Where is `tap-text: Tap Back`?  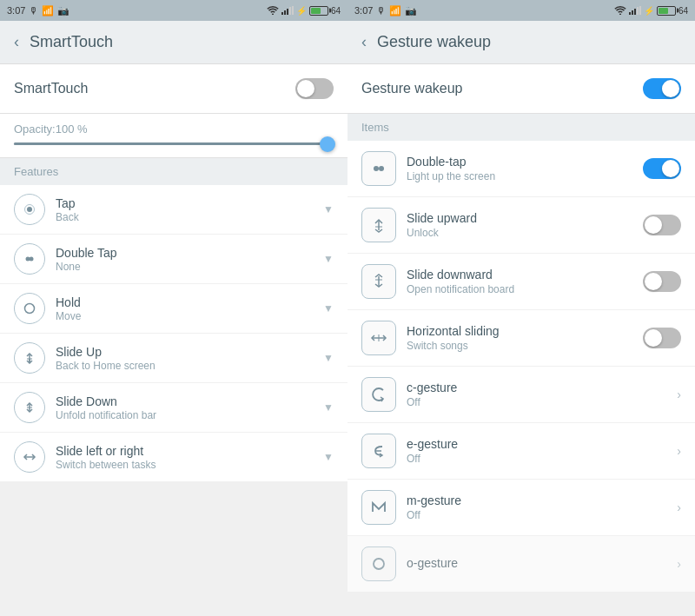
tap-text: Tap Back is located at coordinates (184, 210).